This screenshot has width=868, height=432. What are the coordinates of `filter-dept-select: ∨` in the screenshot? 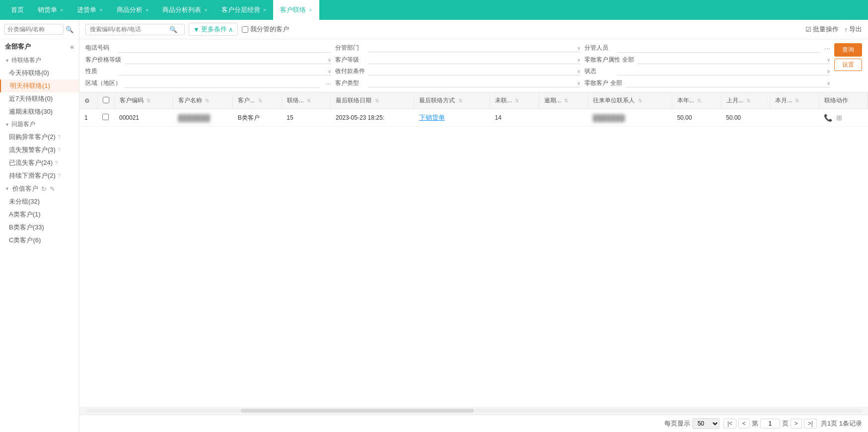 It's located at (475, 48).